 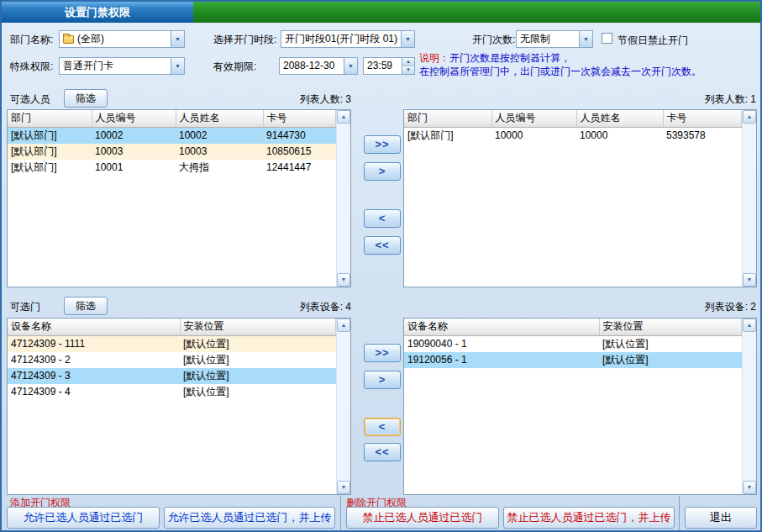 What do you see at coordinates (97, 12) in the screenshot?
I see `window-title: 设置门禁权限` at bounding box center [97, 12].